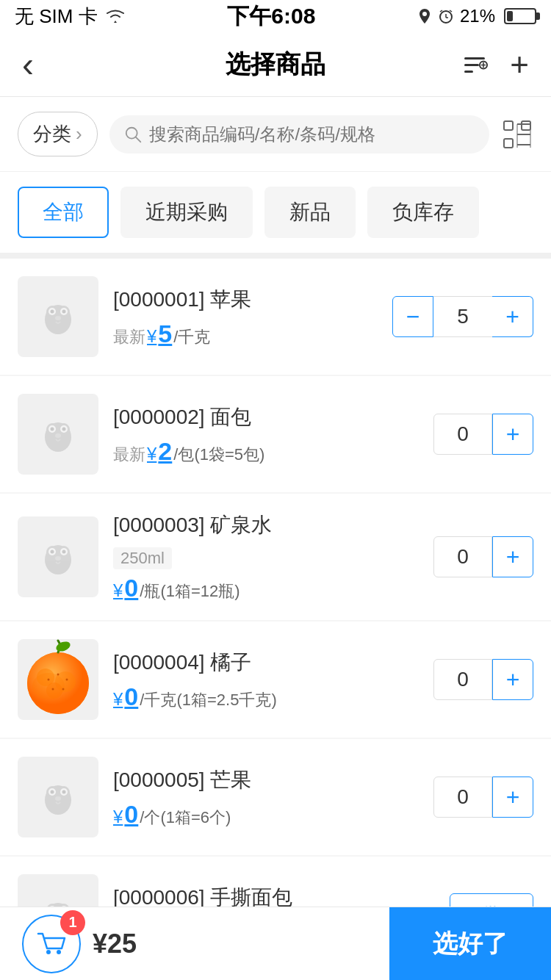  I want to click on price-value: 5, so click(165, 334).